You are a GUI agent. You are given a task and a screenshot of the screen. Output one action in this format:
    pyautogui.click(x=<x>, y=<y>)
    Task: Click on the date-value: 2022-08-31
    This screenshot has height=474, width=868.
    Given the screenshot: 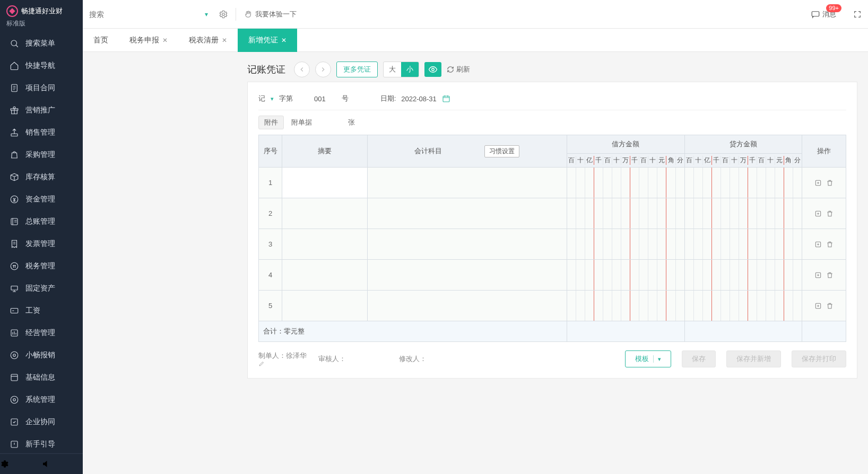 What is the action you would take?
    pyautogui.click(x=419, y=99)
    